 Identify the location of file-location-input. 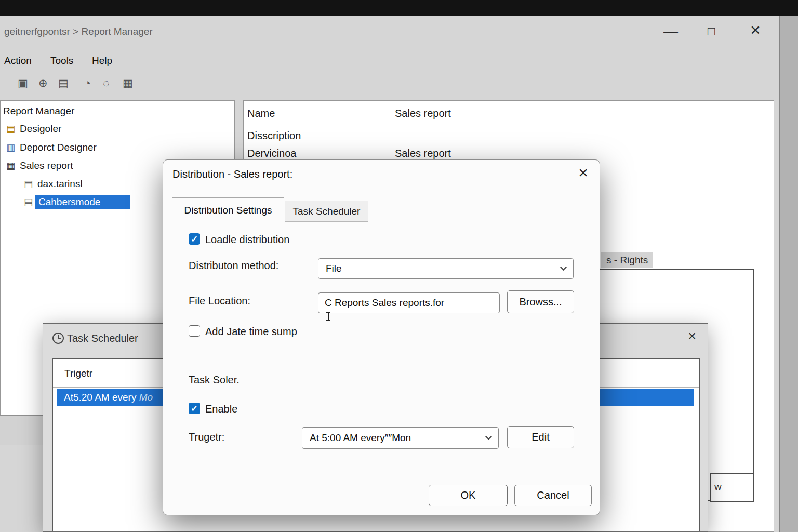
(409, 303).